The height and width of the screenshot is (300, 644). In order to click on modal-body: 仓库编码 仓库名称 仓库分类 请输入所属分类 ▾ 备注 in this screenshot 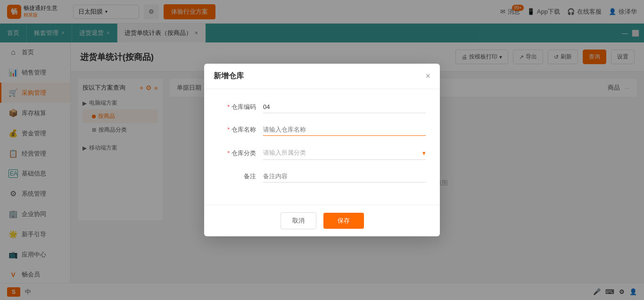, I will do `click(322, 147)`.